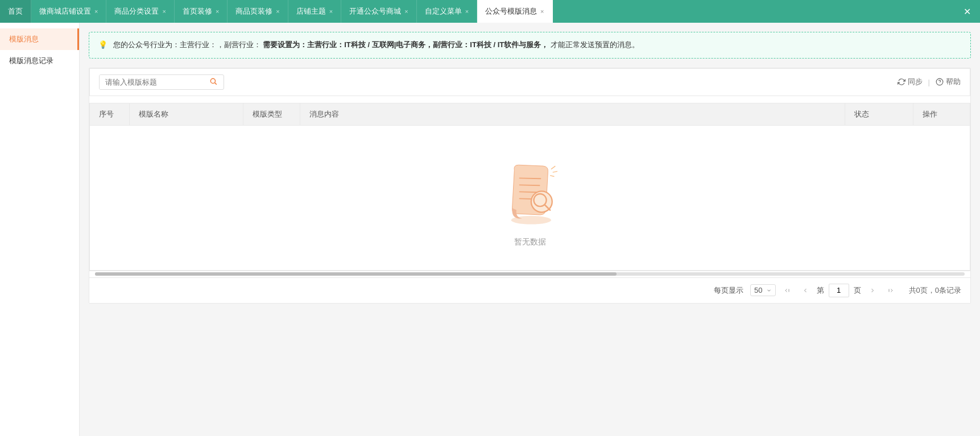 The width and height of the screenshot is (980, 436). I want to click on close-tab-store-theme: ×, so click(331, 11).